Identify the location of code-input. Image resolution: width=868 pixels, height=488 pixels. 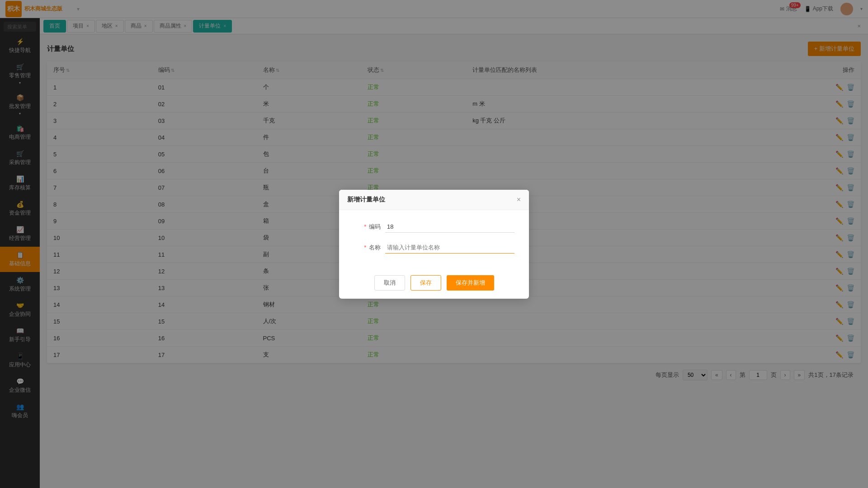
(450, 227).